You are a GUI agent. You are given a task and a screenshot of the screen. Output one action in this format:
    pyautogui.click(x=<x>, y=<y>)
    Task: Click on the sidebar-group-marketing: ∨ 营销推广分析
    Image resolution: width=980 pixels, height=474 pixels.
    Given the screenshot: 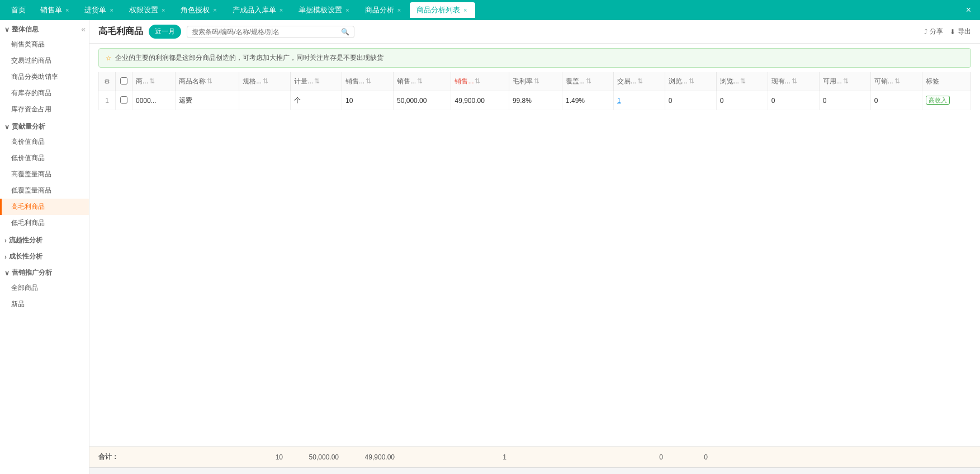 What is the action you would take?
    pyautogui.click(x=45, y=272)
    